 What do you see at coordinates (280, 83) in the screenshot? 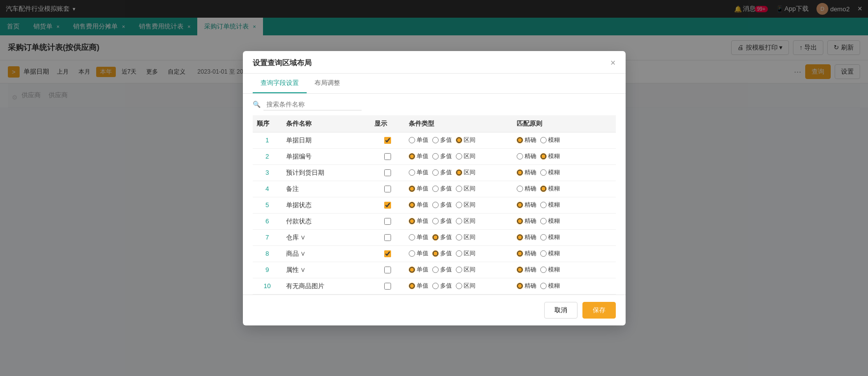
I see `tab-query-fields: 查询字段设置` at bounding box center [280, 83].